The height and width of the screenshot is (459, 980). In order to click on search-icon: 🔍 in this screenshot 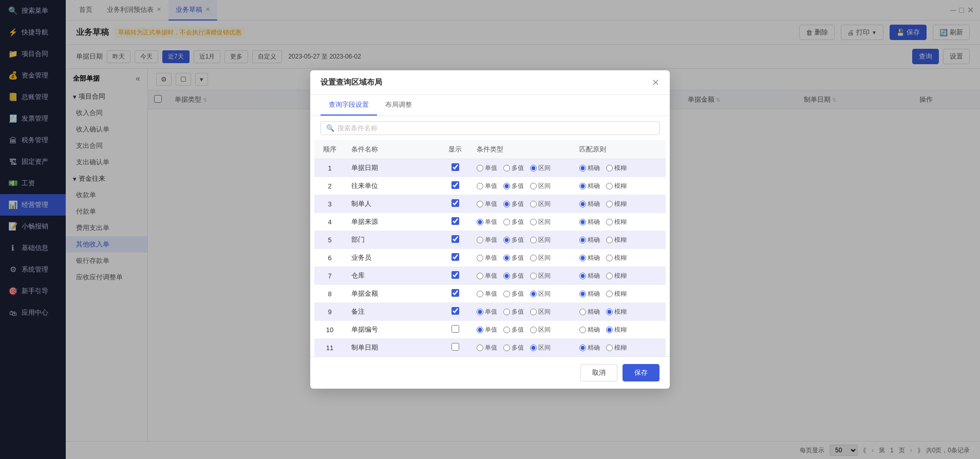, I will do `click(330, 128)`.